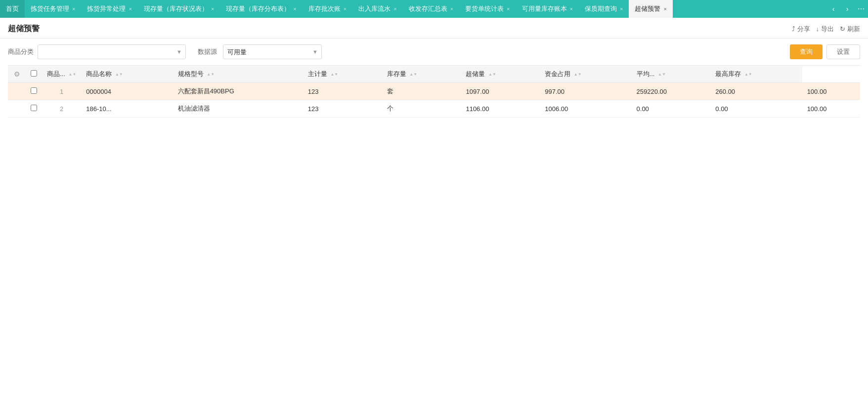 This screenshot has width=868, height=395. Describe the element at coordinates (500, 74) in the screenshot. I see `over-stock-header: 超储量 ▲▼` at that location.